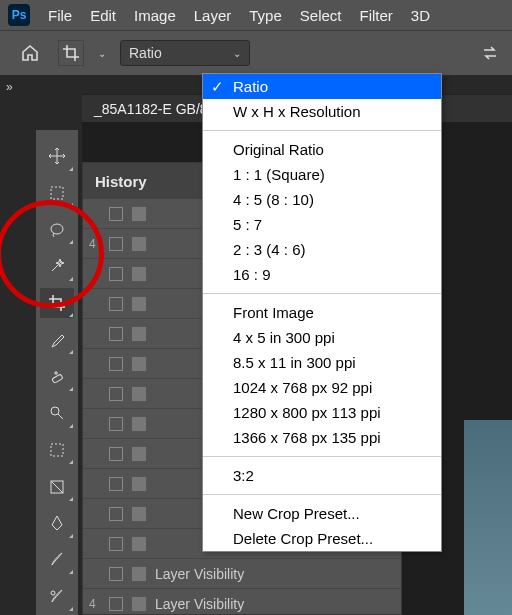 The height and width of the screenshot is (615, 512). What do you see at coordinates (156, 109) in the screenshot?
I see `document-title: _85A1182-E GB/8*)` at bounding box center [156, 109].